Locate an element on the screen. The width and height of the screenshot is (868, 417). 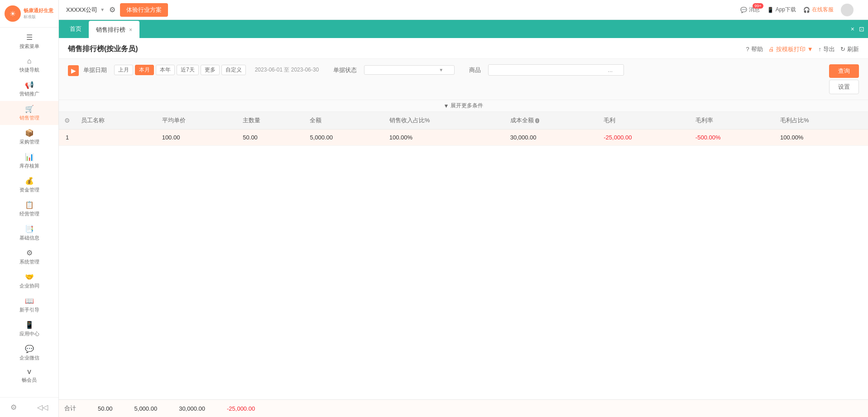
sidebar-item-purchase: 📦 采购管理 is located at coordinates (29, 137).